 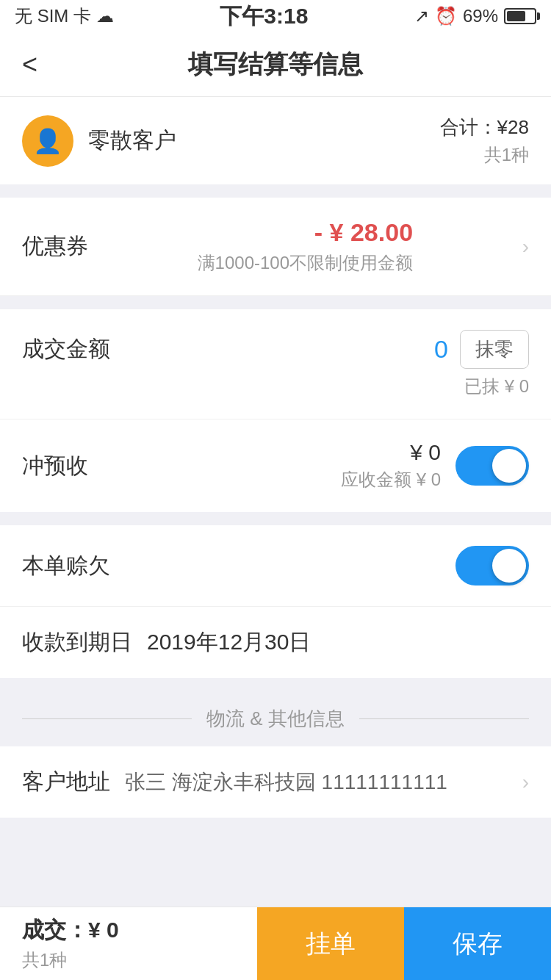 I want to click on deal-input-area: 0 抹零, so click(x=474, y=350).